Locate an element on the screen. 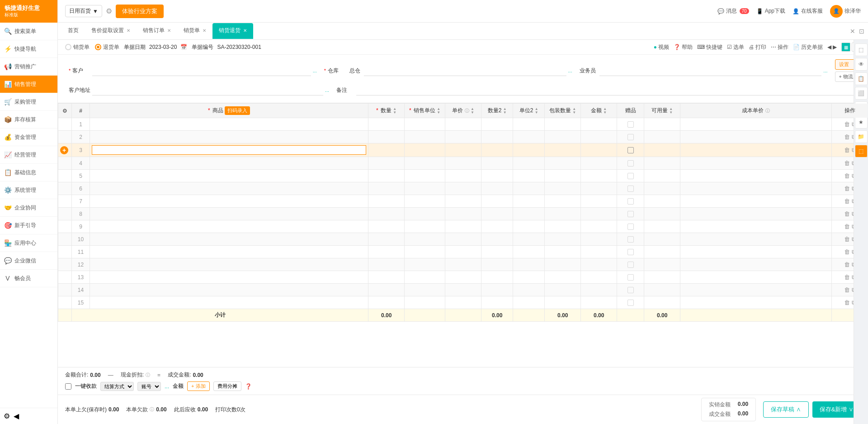  industry-select: 日用百货 ▼ is located at coordinates (84, 11).